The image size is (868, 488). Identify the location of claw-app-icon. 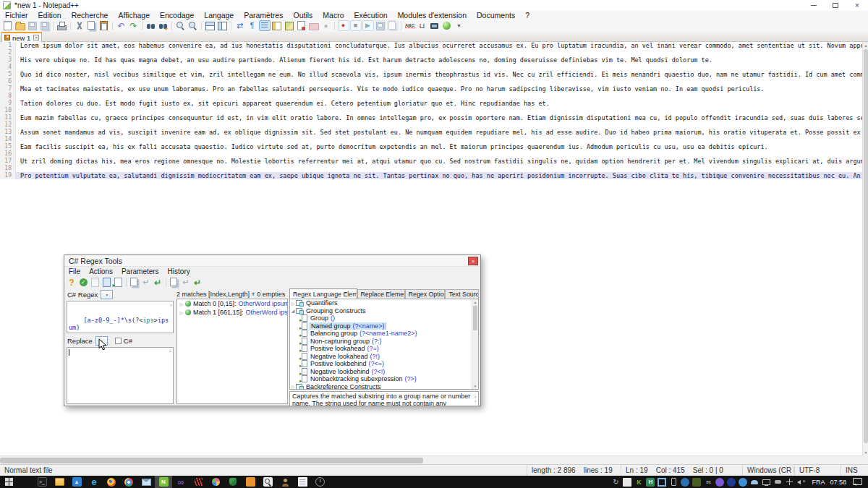
(198, 481).